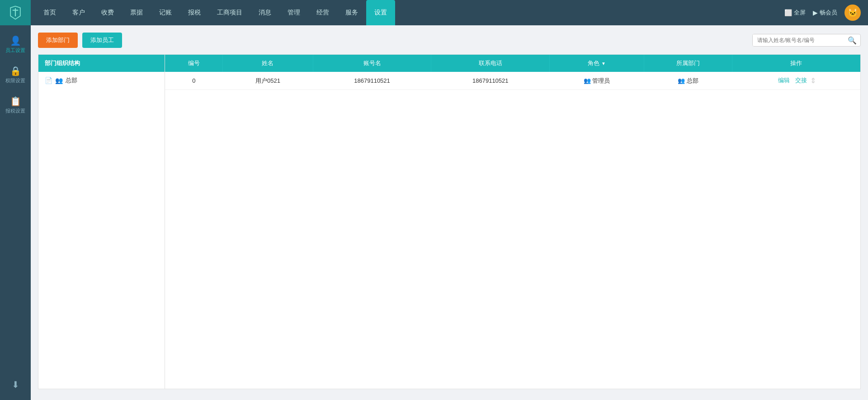 The height and width of the screenshot is (400, 868). I want to click on member-button: ▶ 畅会员, so click(825, 13).